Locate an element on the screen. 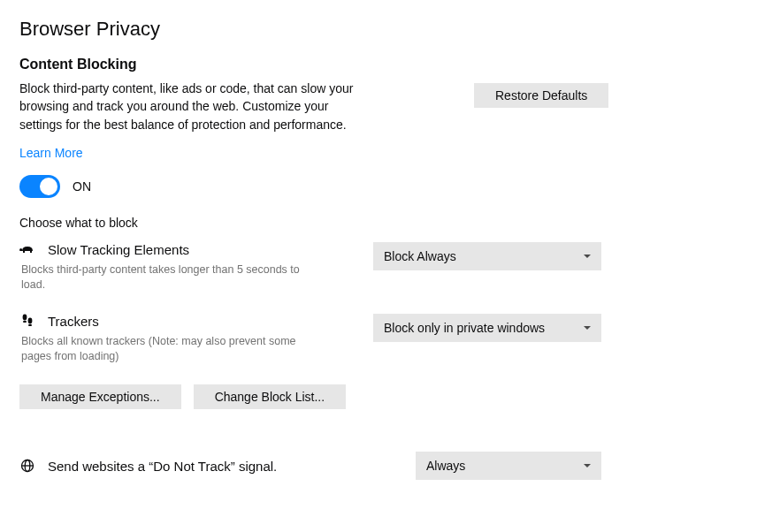 The image size is (757, 532). trackers-sublabel: Blocks all known trackers (Note: may als… is located at coordinates (172, 349).